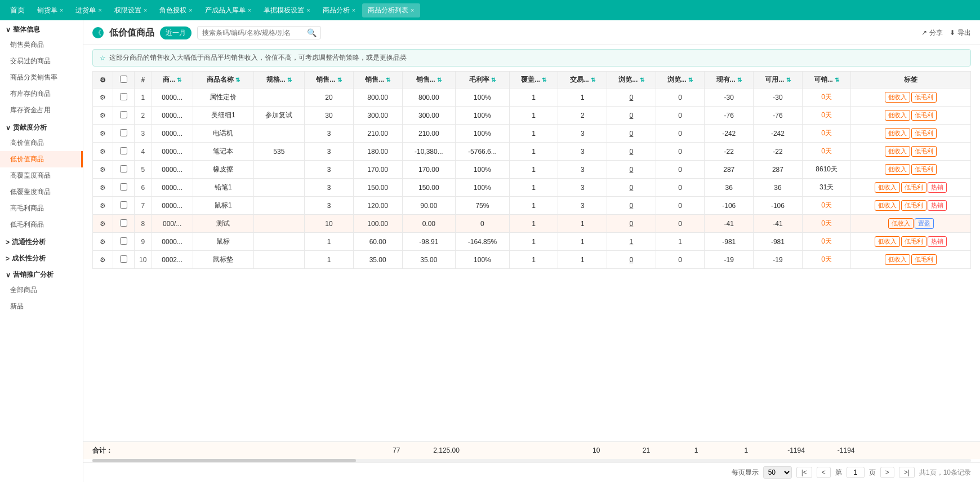 The image size is (980, 482). What do you see at coordinates (124, 79) in the screenshot?
I see `select-all-checkbox` at bounding box center [124, 79].